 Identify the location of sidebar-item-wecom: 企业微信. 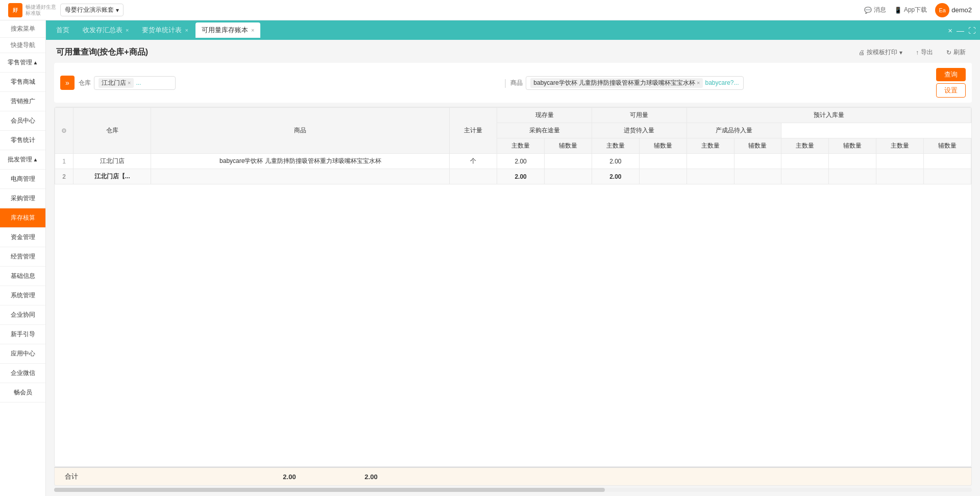
(22, 373).